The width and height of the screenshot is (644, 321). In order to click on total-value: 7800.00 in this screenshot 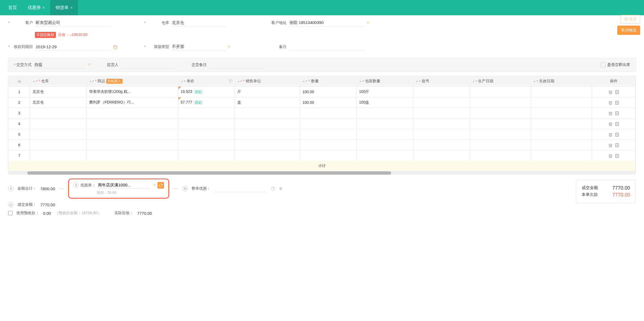, I will do `click(48, 189)`.